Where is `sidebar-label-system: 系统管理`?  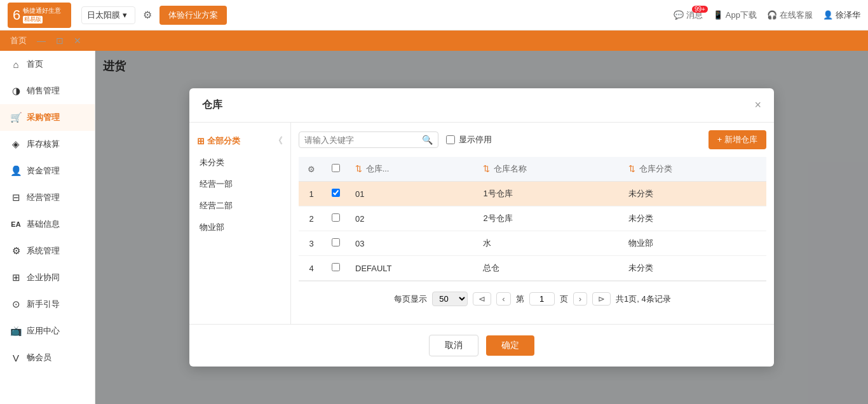 sidebar-label-system: 系统管理 is located at coordinates (43, 251).